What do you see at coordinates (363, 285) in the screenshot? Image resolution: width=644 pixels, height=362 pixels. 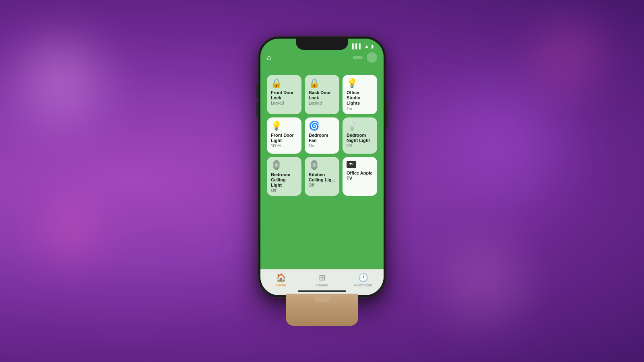 I see `tab-label-automation: Automation` at bounding box center [363, 285].